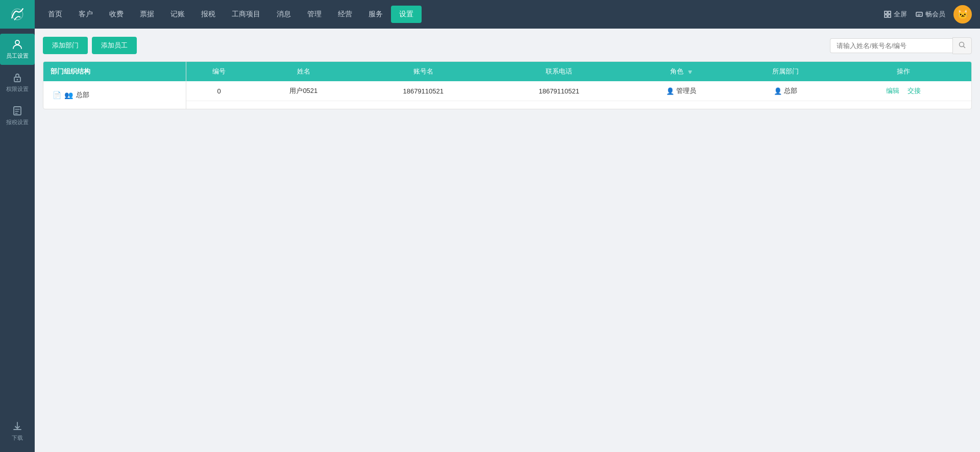 This screenshot has width=980, height=452. I want to click on cell-actions: 编辑 交接, so click(903, 91).